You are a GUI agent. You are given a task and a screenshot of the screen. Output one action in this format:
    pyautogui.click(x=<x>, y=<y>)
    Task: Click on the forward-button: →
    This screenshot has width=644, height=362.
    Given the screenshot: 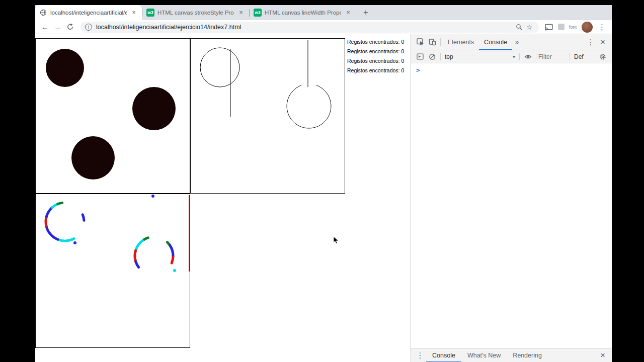 What is the action you would take?
    pyautogui.click(x=57, y=27)
    